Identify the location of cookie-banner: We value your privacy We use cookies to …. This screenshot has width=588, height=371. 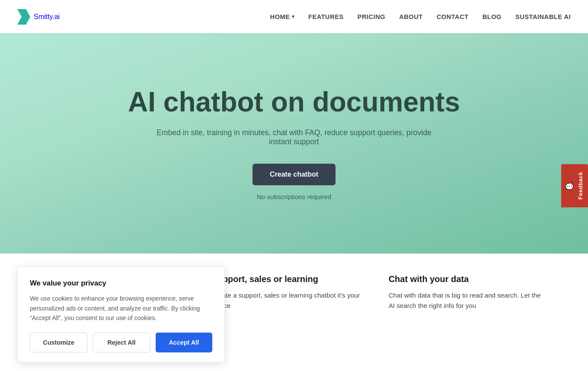
(121, 305).